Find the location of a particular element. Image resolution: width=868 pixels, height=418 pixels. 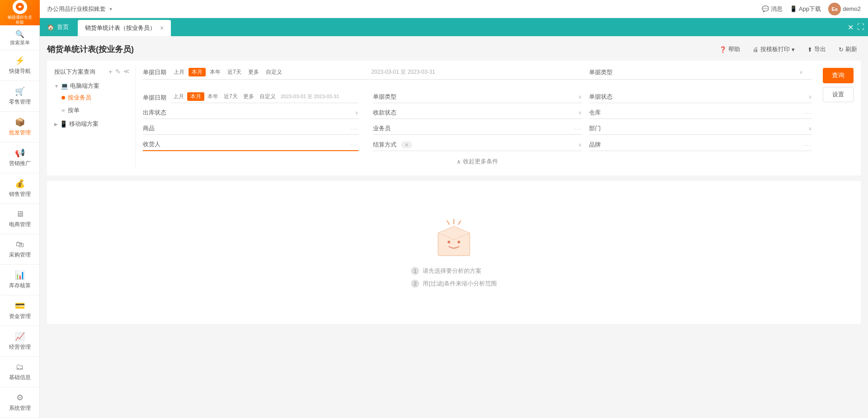

doc-type-input: ∨ is located at coordinates (710, 72).